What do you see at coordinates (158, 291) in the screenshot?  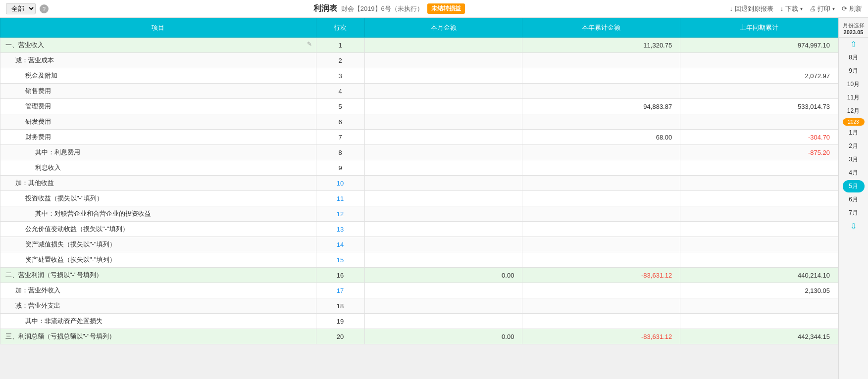 I see `cell-item: 加：营业外收入` at bounding box center [158, 291].